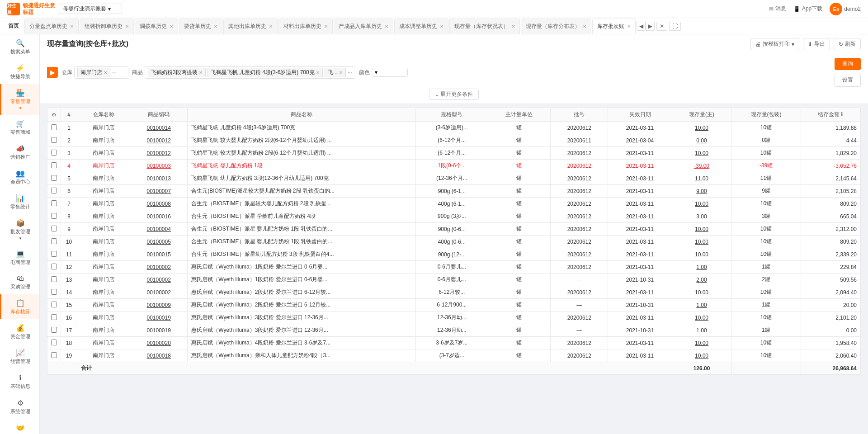 This screenshot has height=434, width=868. What do you see at coordinates (702, 191) in the screenshot?
I see `row-qty: 9.00` at bounding box center [702, 191].